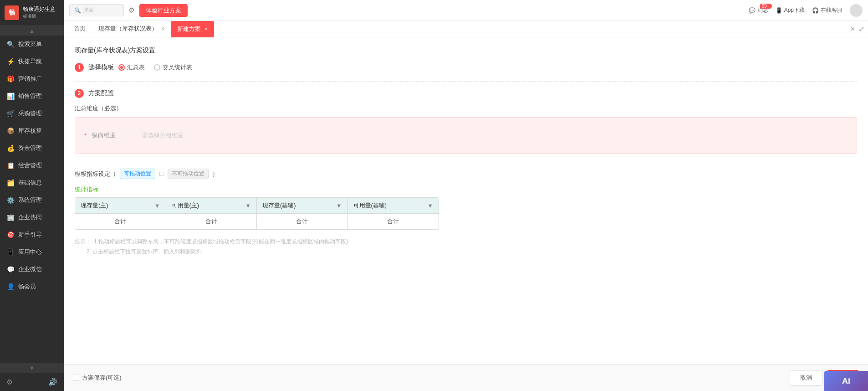 Image resolution: width=868 pixels, height=391 pixels. Describe the element at coordinates (32, 96) in the screenshot. I see `sidebar-item-sales: 📊 销售管理` at that location.